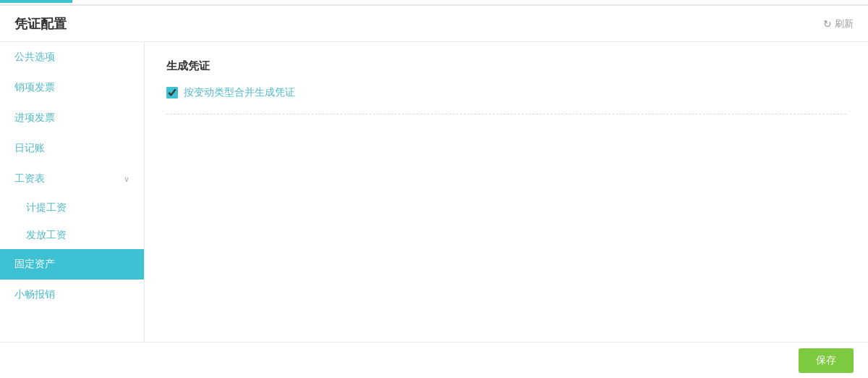 This screenshot has height=378, width=868. Describe the element at coordinates (72, 88) in the screenshot. I see `sidebar-item-sales-invoice: 销项发票` at that location.